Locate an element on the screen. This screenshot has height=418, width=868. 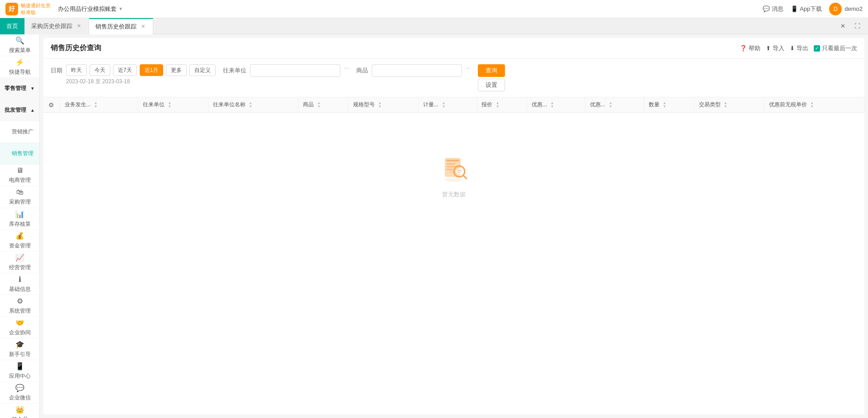
sidebar-item-inventory: 📊 库存核算 is located at coordinates (20, 219).